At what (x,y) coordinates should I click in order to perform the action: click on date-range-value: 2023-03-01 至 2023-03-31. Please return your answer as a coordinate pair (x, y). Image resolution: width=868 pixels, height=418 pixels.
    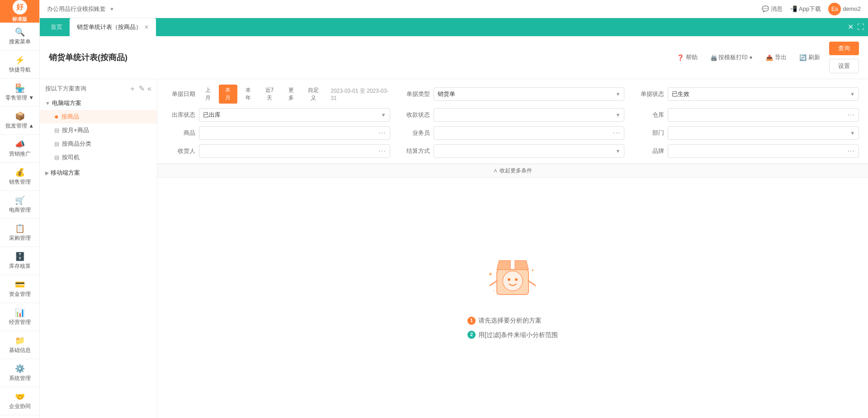
    Looking at the image, I should click on (360, 94).